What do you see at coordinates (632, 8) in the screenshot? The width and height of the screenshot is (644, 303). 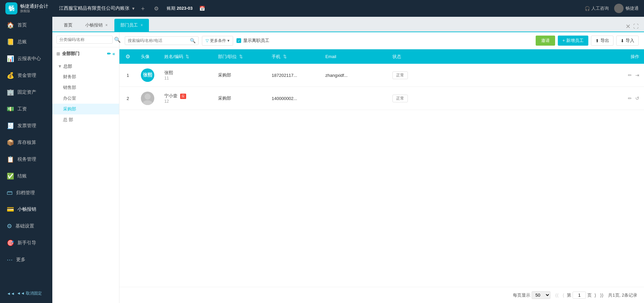 I see `user-name: 畅捷通` at bounding box center [632, 8].